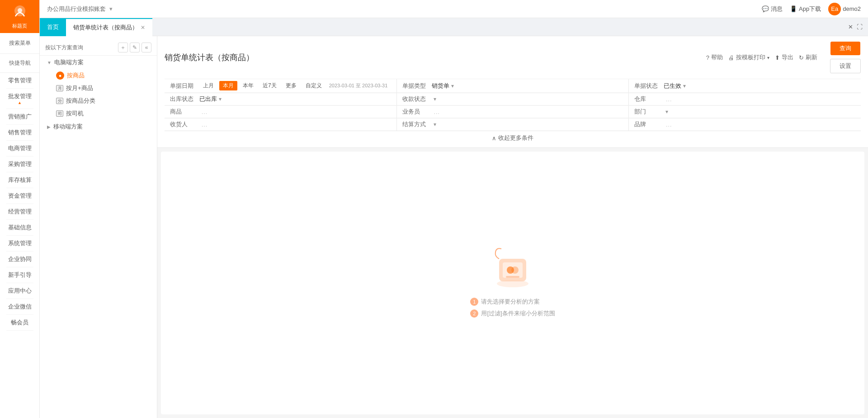  I want to click on sidebar-item-wholesale: 批发管理▲, so click(20, 99).